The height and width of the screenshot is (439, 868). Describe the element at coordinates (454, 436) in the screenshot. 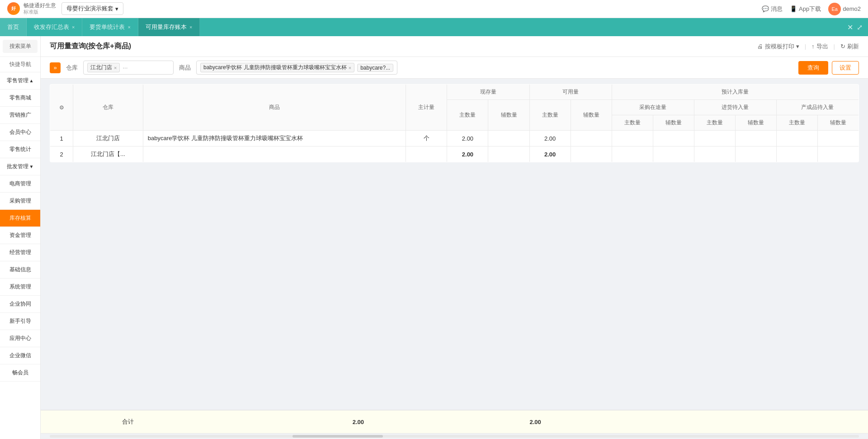

I see `horizontal-scrollbar` at that location.